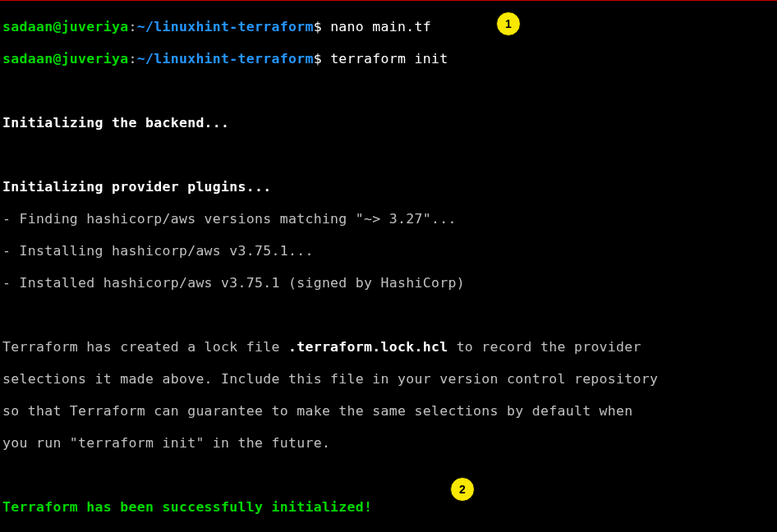 The image size is (777, 532). I want to click on output-line: Initializing the backend..., so click(388, 123).